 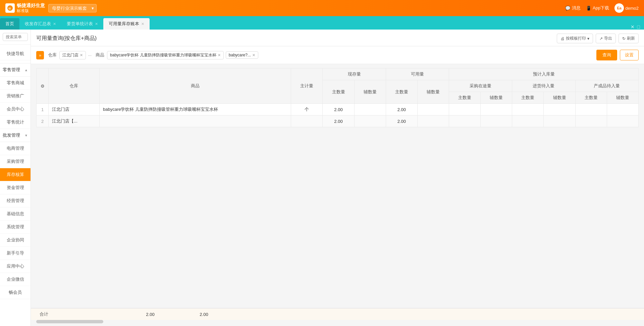 What do you see at coordinates (182, 55) in the screenshot?
I see `product-tags: babycare学饮杯 儿童防摔防撞吸管杯重力球吸嘴杯宝宝水杯 ✕ babyca…` at bounding box center [182, 55].